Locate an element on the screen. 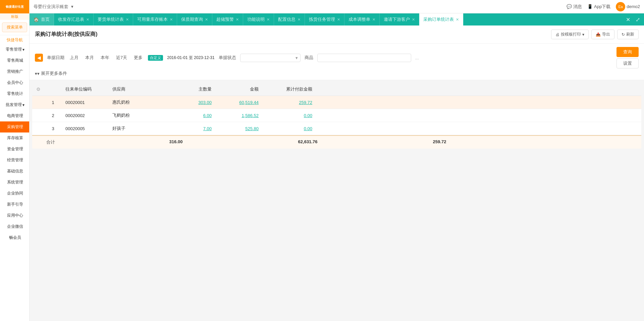  sidebar-item-retail-stat: 零售统计 is located at coordinates (15, 94).